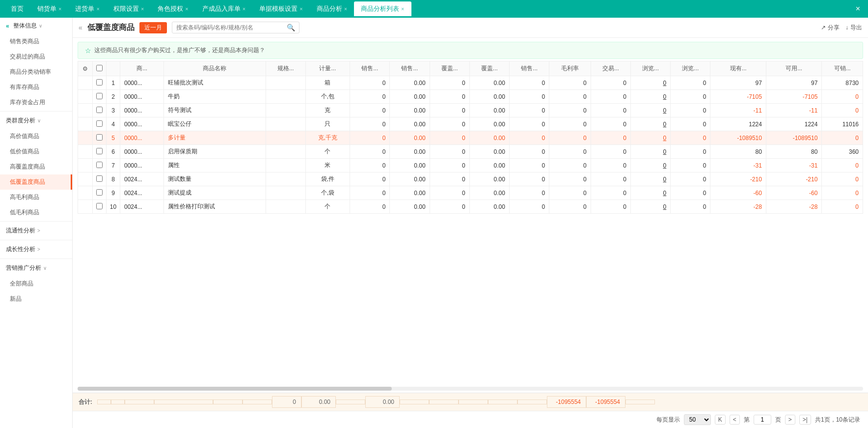 The image size is (868, 428). Describe the element at coordinates (611, 124) in the screenshot. I see `cell-trade: 0` at that location.